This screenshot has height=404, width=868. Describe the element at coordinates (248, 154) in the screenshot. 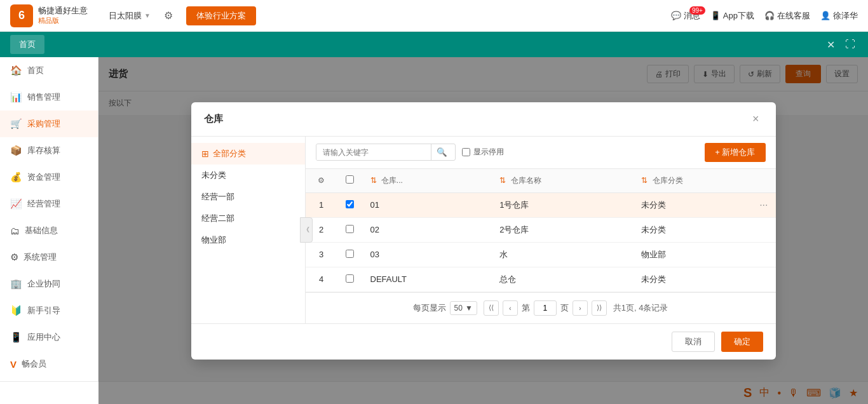

I see `category-all: ⊞ 全部分类` at that location.